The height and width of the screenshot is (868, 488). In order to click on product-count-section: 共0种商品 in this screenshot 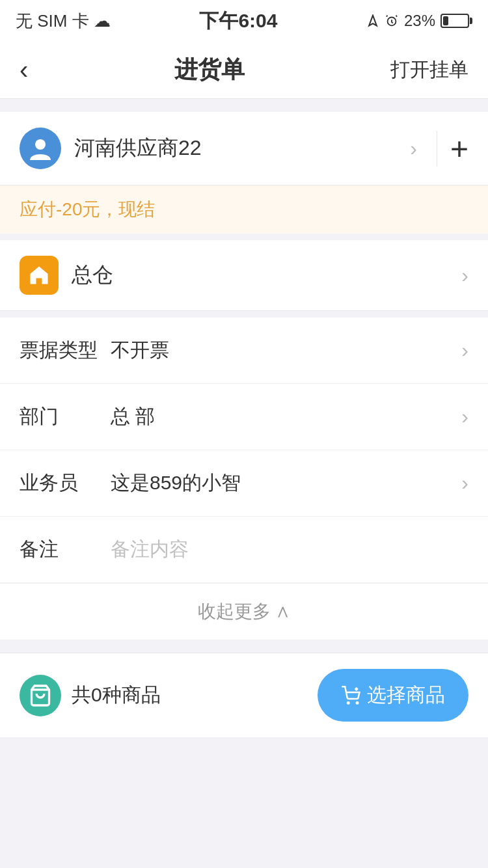, I will do `click(90, 696)`.